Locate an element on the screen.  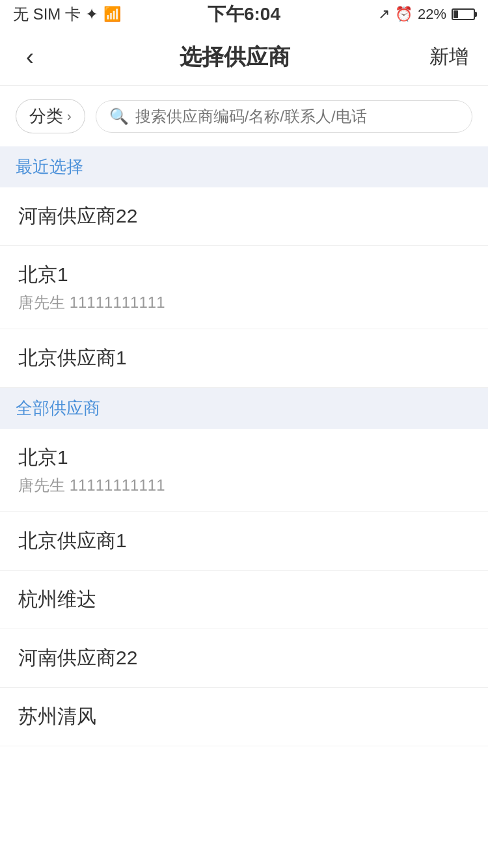
item-name: 杭州维达 is located at coordinates (244, 600).